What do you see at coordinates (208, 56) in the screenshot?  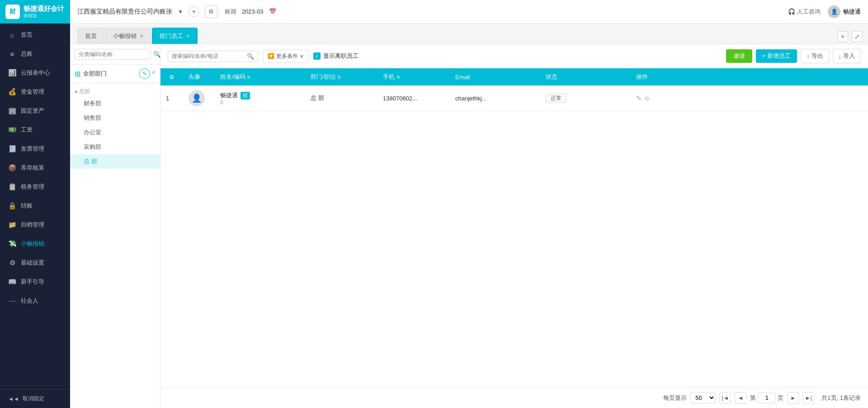 I see `employee-search-input` at bounding box center [208, 56].